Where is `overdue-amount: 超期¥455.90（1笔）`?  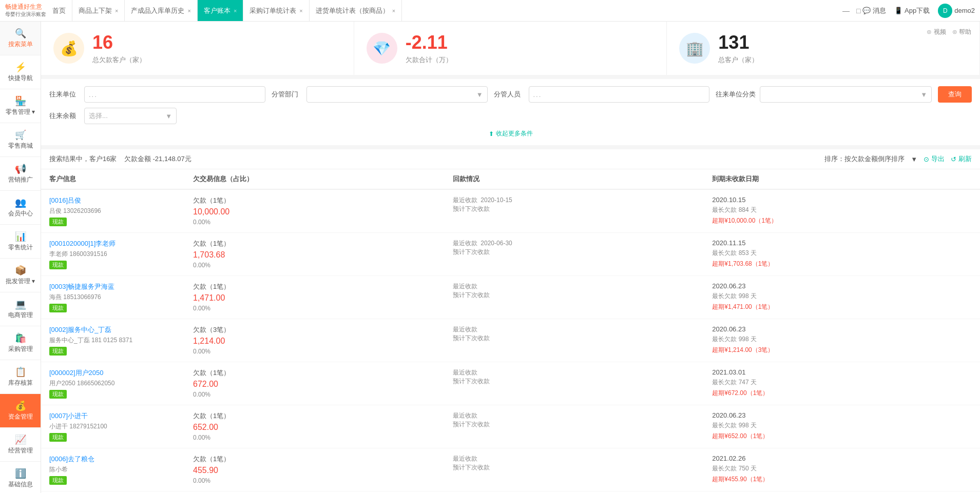 overdue-amount: 超期¥455.90（1笔） is located at coordinates (842, 479).